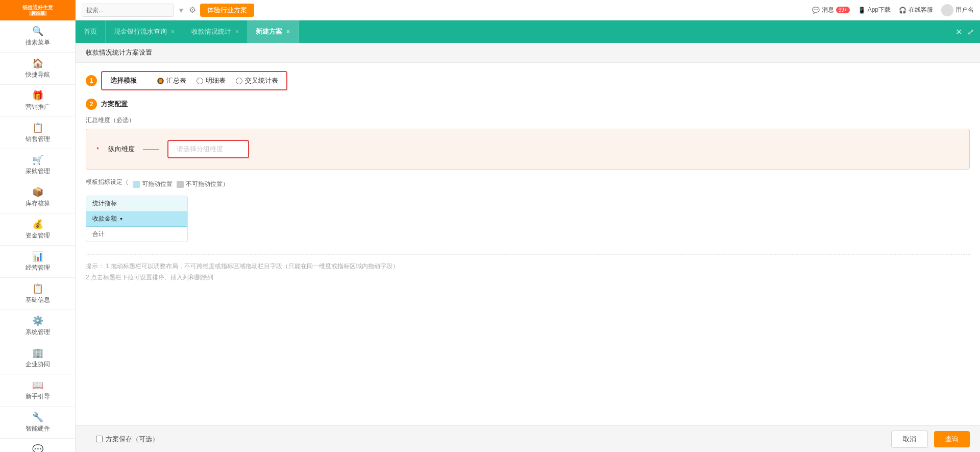  What do you see at coordinates (38, 96) in the screenshot?
I see `gift-icon: 🎁` at bounding box center [38, 96].